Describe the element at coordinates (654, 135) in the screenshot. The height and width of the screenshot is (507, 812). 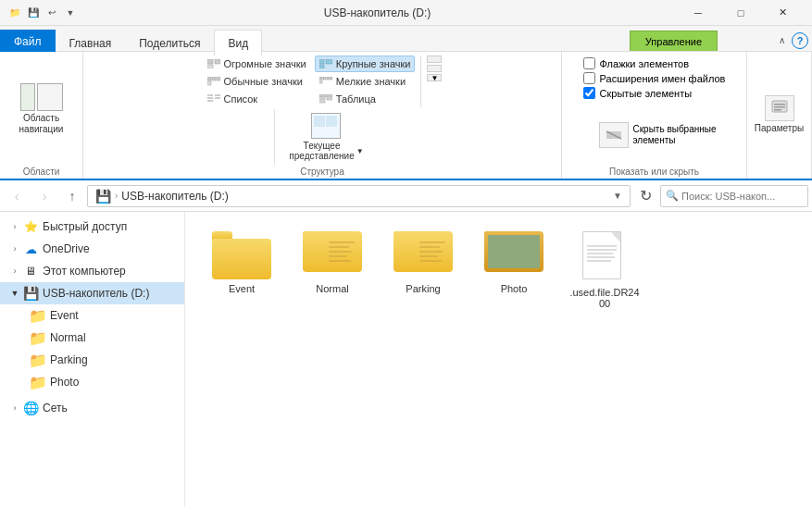
I see `hide-selected-btn: Скрыть выбранныеэлементы` at that location.